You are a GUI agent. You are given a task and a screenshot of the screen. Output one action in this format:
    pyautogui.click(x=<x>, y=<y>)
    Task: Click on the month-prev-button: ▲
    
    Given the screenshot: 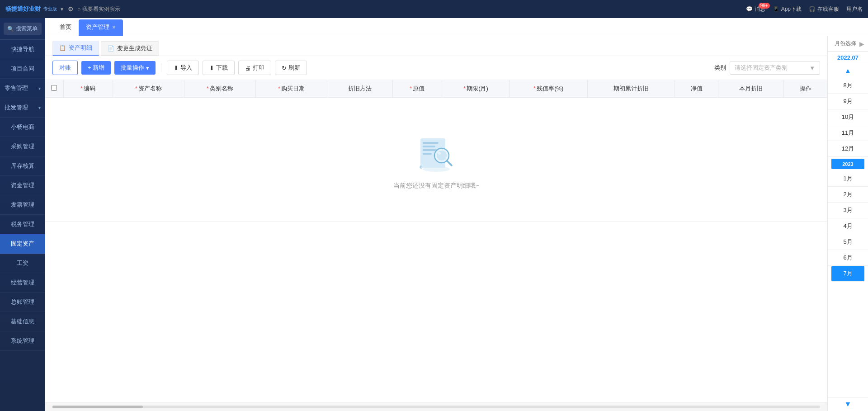 What is the action you would take?
    pyautogui.click(x=848, y=71)
    